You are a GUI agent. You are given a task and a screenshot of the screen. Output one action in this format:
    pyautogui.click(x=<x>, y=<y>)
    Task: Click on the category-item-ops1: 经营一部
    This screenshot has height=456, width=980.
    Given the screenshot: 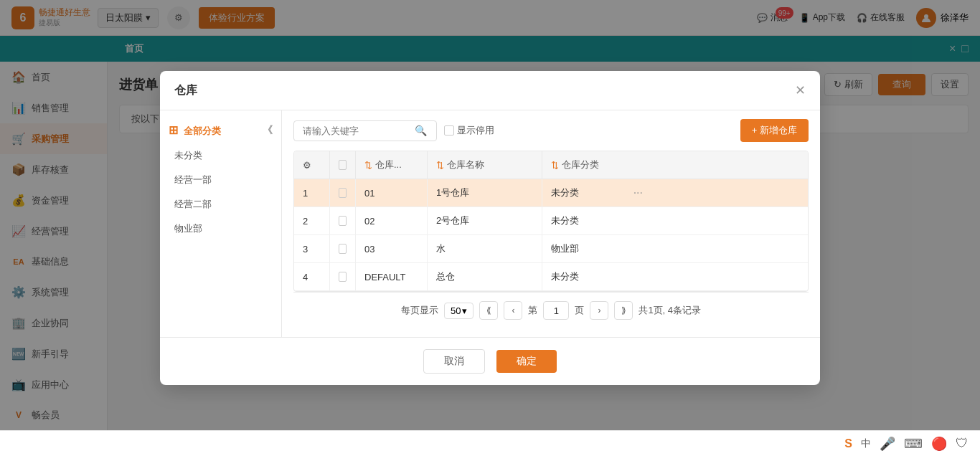 What is the action you would take?
    pyautogui.click(x=221, y=180)
    